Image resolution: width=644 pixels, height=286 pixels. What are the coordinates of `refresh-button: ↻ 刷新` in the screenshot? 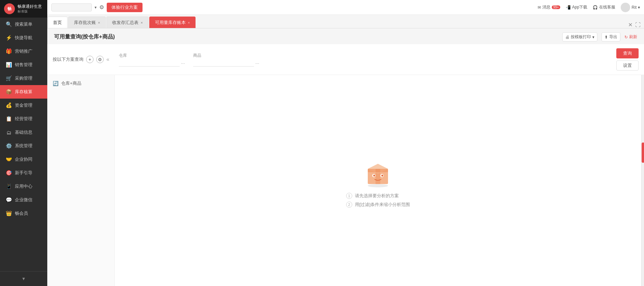 It's located at (631, 37).